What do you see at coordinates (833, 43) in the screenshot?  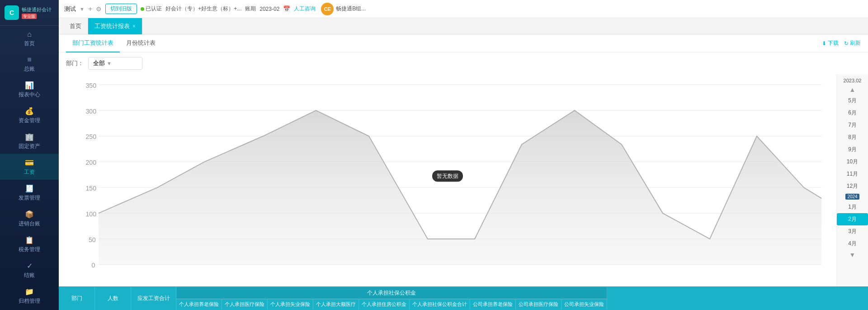 I see `download-label: 下载` at bounding box center [833, 43].